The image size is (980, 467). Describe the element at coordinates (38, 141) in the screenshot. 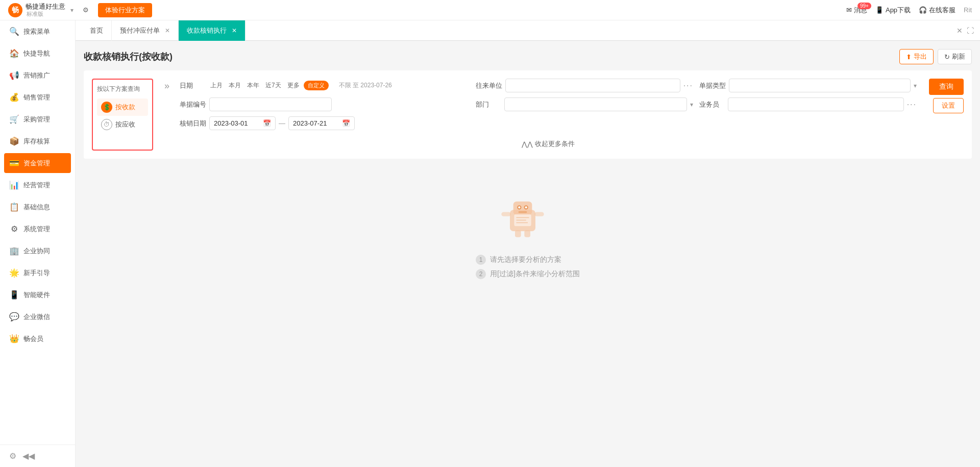

I see `sidebar-item-inventory: 📦 库存核算` at that location.